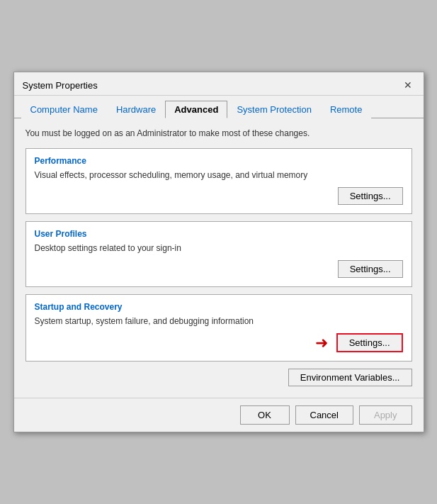 The image size is (437, 504). What do you see at coordinates (219, 343) in the screenshot?
I see `section-button-row-startup_recovery: ➜Settings...` at bounding box center [219, 343].